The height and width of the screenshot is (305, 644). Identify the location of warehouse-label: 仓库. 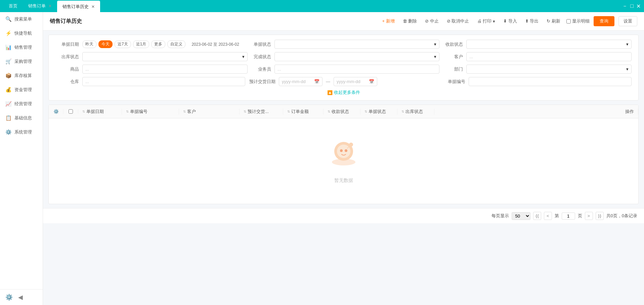
(69, 82).